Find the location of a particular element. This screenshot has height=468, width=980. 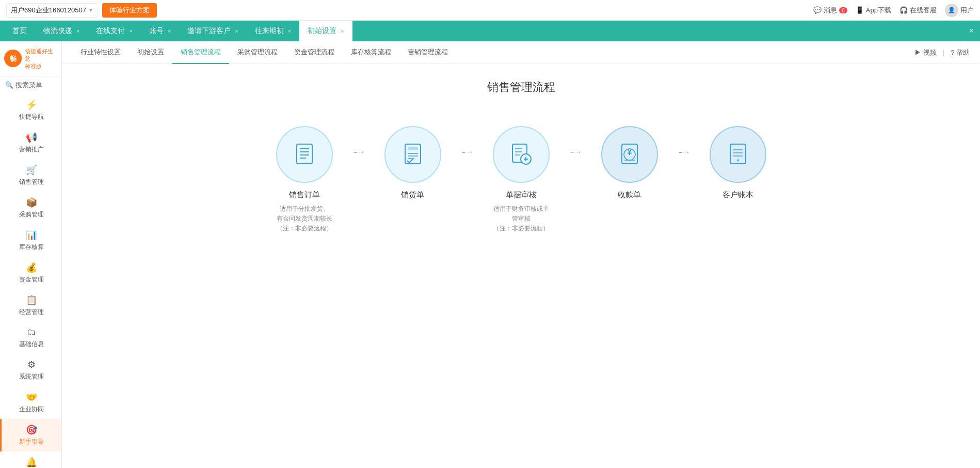

close-period-icon: × is located at coordinates (290, 31).